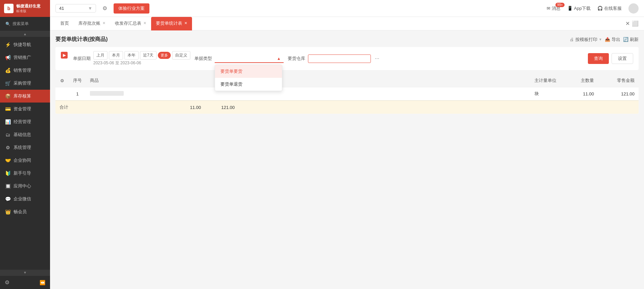 The width and height of the screenshot is (644, 289). Describe the element at coordinates (43, 283) in the screenshot. I see `sidebar-collapse-icon: ⏪` at that location.